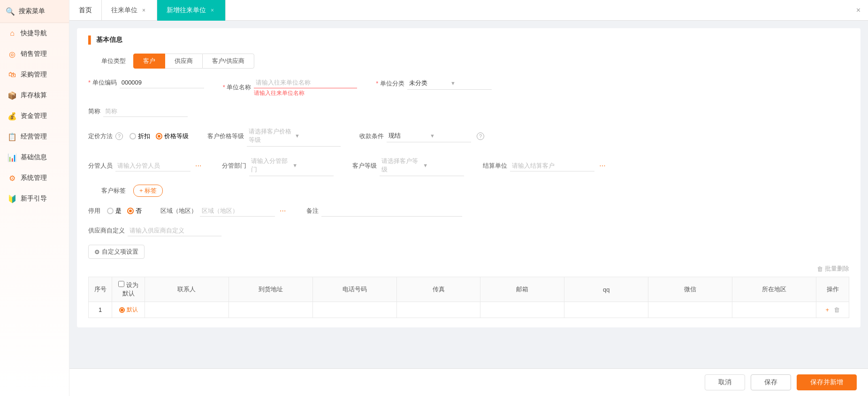  I want to click on cancel-button: 取消, so click(725, 382).